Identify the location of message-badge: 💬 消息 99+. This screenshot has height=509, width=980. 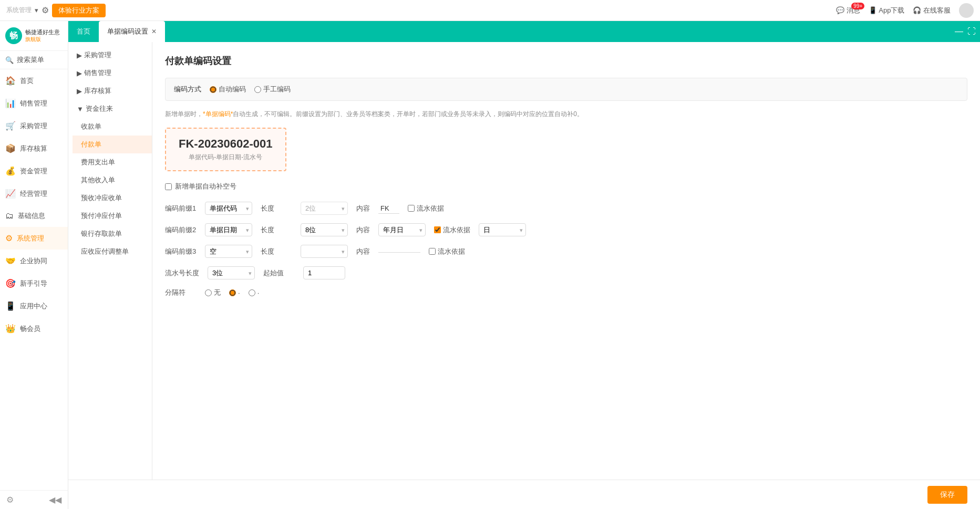
(848, 11).